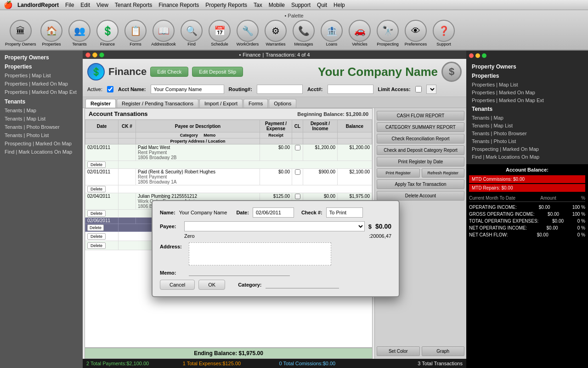 The height and width of the screenshot is (368, 588). Describe the element at coordinates (220, 33) in the screenshot. I see `toolbar-btn-schedule: 📅 Schedule` at that location.